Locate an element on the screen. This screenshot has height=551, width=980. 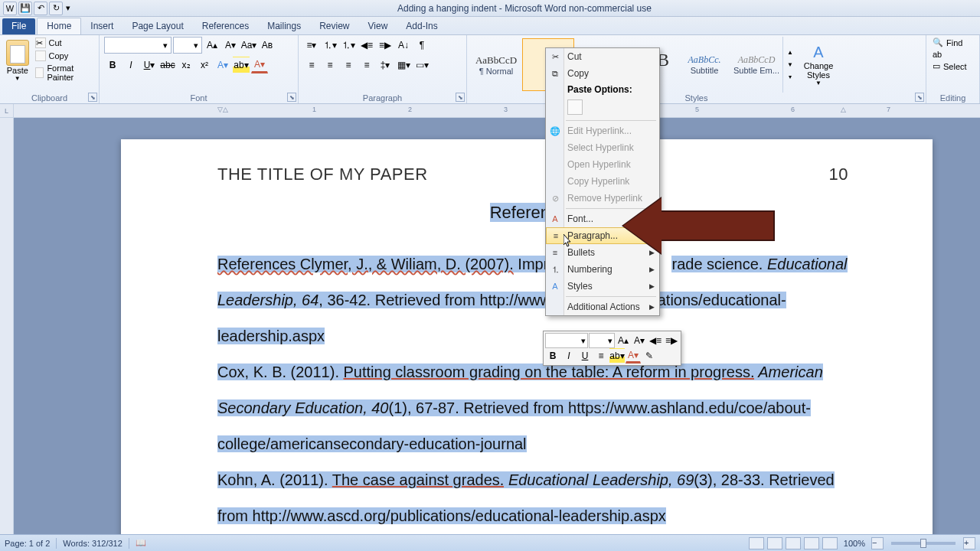
paste-keep-source-button is located at coordinates (575, 107).